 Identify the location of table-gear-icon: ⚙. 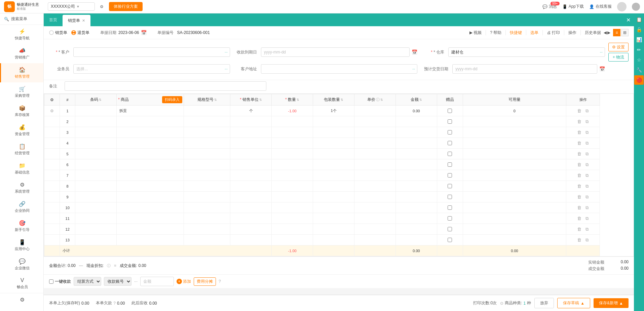
(52, 100).